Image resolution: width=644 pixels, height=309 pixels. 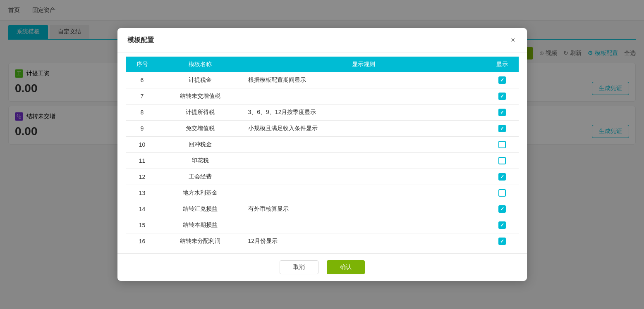 What do you see at coordinates (200, 226) in the screenshot?
I see `cell-name: 结转本期损益` at bounding box center [200, 226].